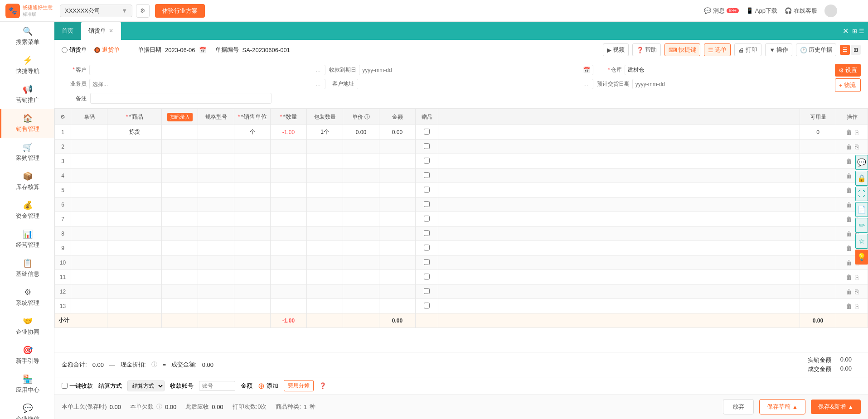 The width and height of the screenshot is (868, 419). Describe the element at coordinates (208, 70) in the screenshot. I see `customer-input-wrap: ...` at that location.